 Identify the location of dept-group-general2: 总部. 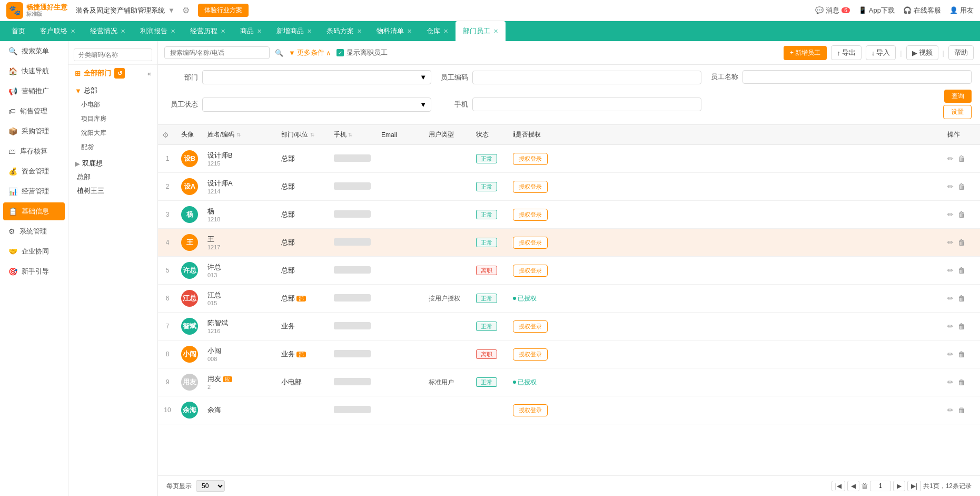
(113, 177).